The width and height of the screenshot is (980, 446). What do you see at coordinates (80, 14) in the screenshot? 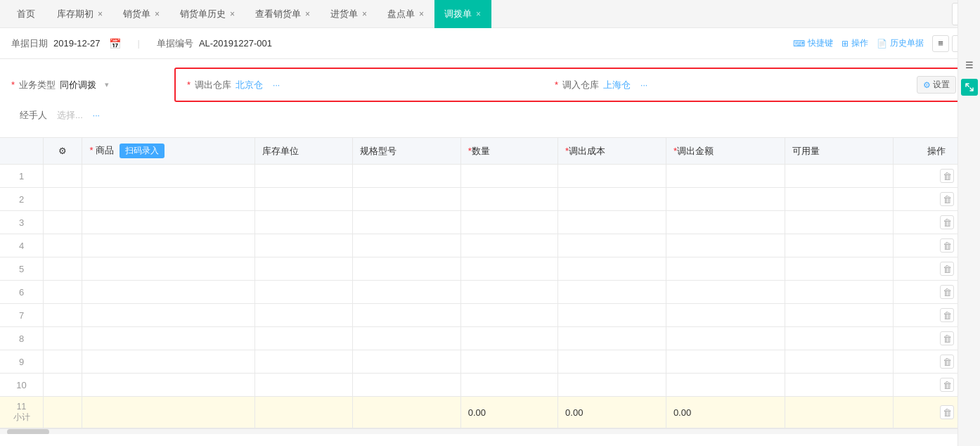
I see `tab-inventory-init: 库存期初 ×` at bounding box center [80, 14].